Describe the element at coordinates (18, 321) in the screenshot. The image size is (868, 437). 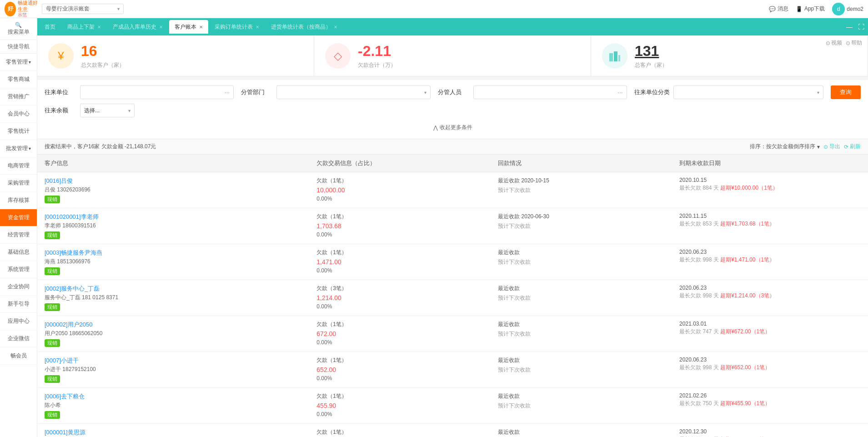
I see `sidebar-item-apps: 应用中心` at that location.